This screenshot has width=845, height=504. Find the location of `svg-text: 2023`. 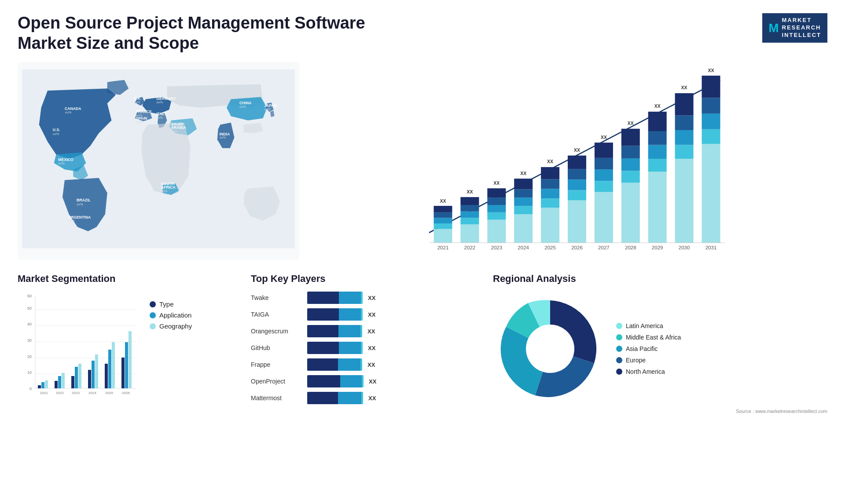

svg-text: 2023 is located at coordinates (76, 393).